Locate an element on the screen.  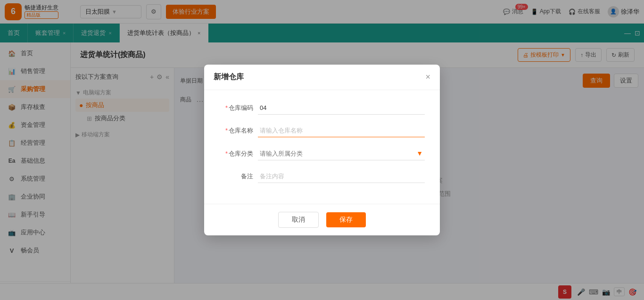
category-dropdown-icon: ▼ is located at coordinates (420, 153).